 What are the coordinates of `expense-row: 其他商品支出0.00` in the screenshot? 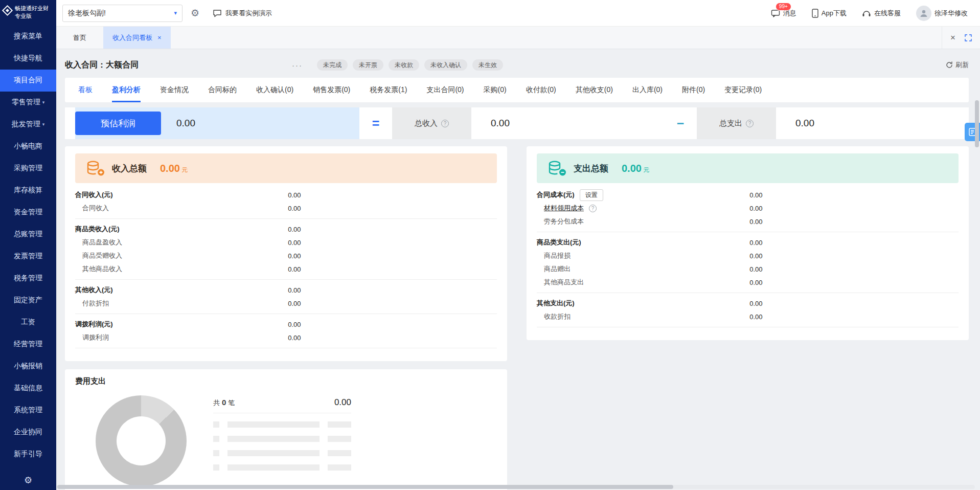 It's located at (747, 282).